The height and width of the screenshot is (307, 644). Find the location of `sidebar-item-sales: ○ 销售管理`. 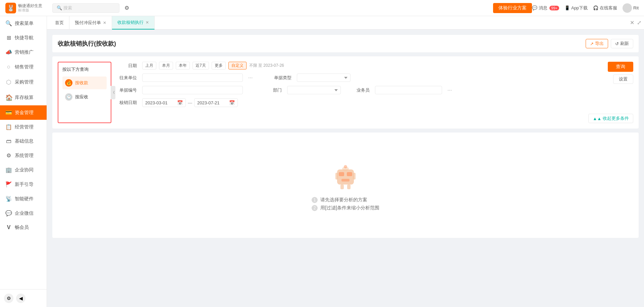

sidebar-item-sales: ○ 销售管理 is located at coordinates (23, 67).